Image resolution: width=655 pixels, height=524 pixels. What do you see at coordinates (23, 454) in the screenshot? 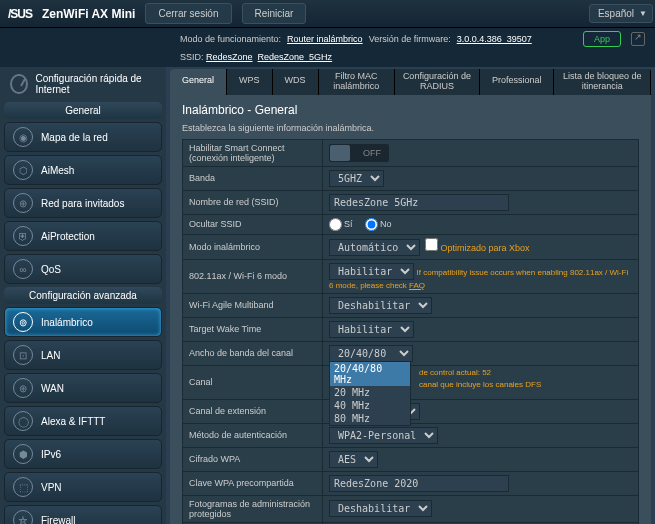
I see `nav-icon: ⬢` at bounding box center [23, 454].